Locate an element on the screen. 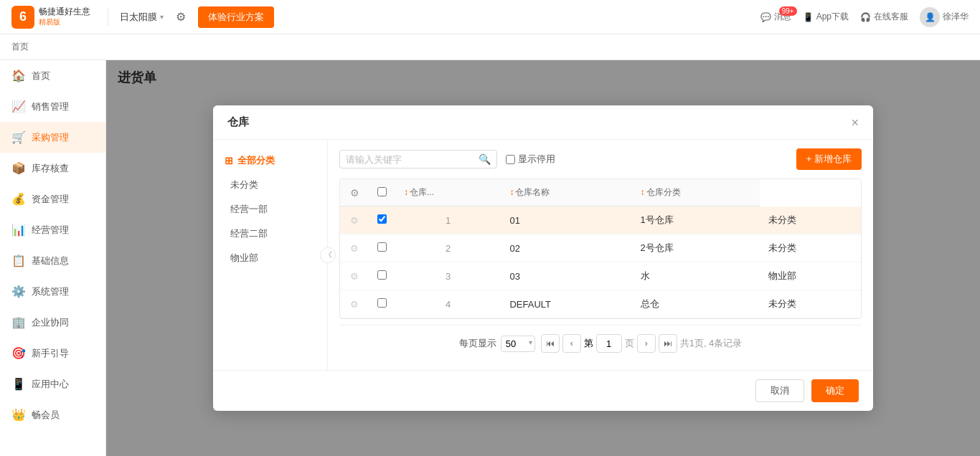 The height and width of the screenshot is (456, 980). store-selector: 日太阳膜 ▾ is located at coordinates (142, 17).